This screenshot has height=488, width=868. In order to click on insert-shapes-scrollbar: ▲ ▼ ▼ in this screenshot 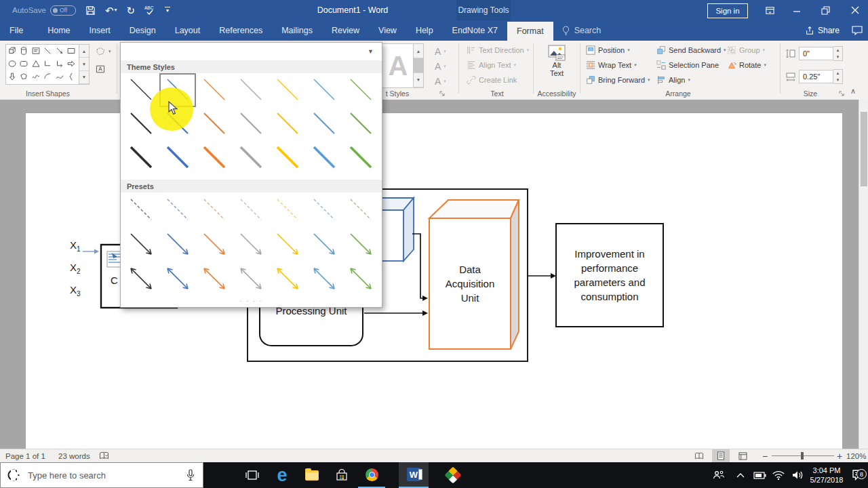, I will do `click(84, 64)`.